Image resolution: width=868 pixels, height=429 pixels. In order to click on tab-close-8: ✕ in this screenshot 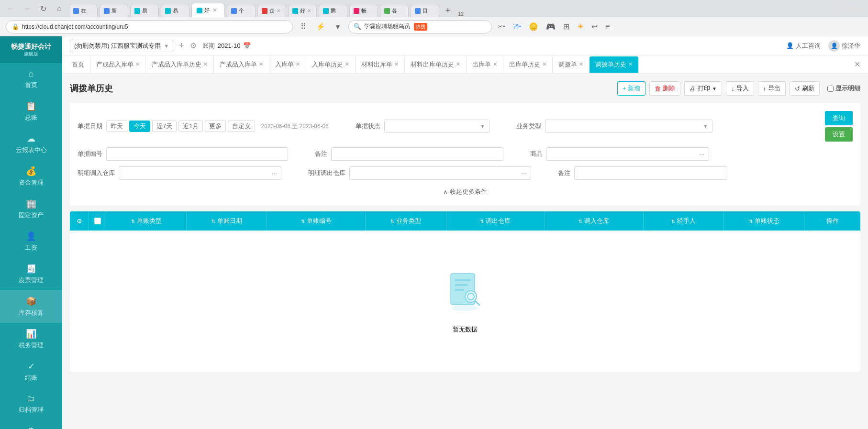, I will do `click(309, 11)`.